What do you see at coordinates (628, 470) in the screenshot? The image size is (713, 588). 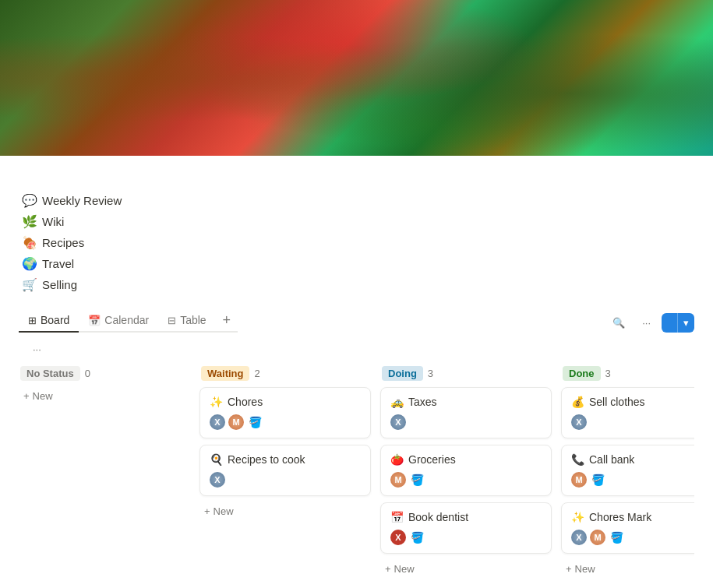 I see `card-call-bank: 📞Call bankM🪣` at bounding box center [628, 470].